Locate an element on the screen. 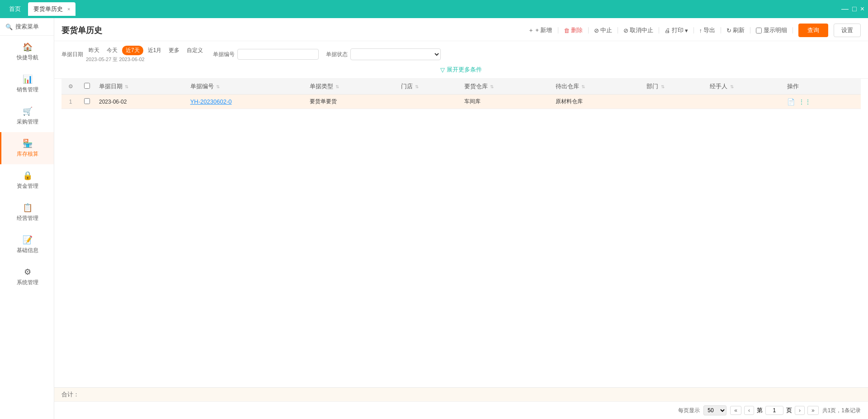  export-button: ↑ 导出 is located at coordinates (708, 30).